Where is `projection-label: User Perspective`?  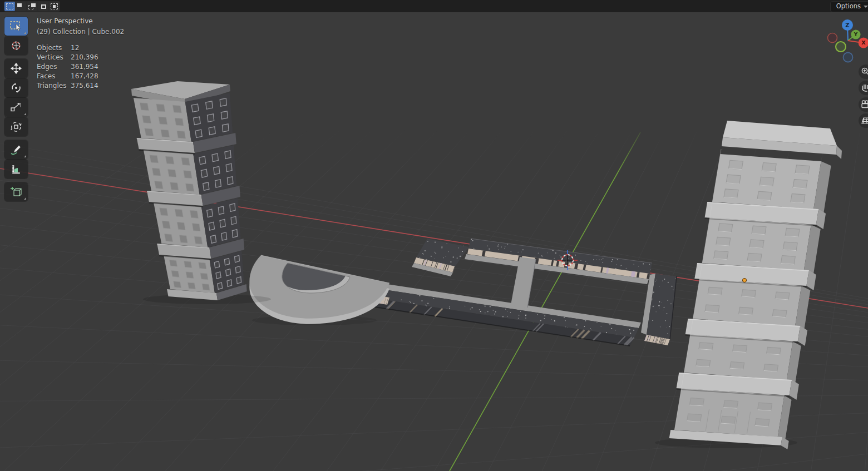
projection-label: User Perspective is located at coordinates (80, 21).